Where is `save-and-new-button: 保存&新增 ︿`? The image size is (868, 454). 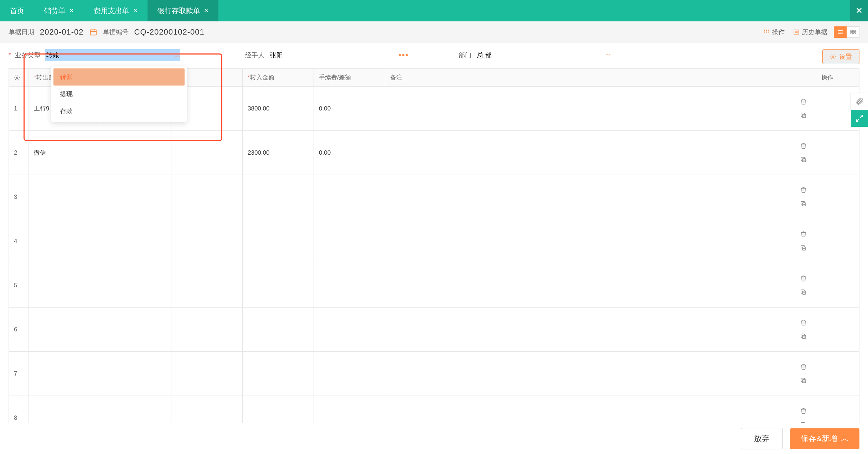 save-and-new-button: 保存&新增 ︿ is located at coordinates (825, 439).